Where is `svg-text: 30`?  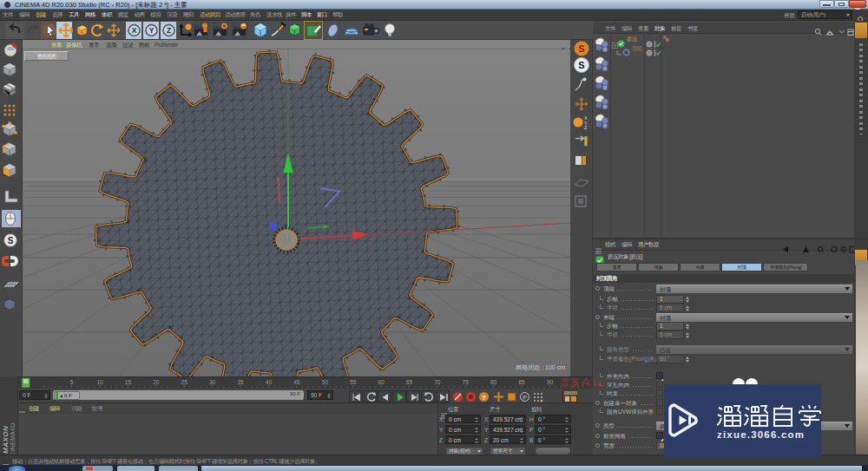
svg-text: 30 is located at coordinates (213, 382).